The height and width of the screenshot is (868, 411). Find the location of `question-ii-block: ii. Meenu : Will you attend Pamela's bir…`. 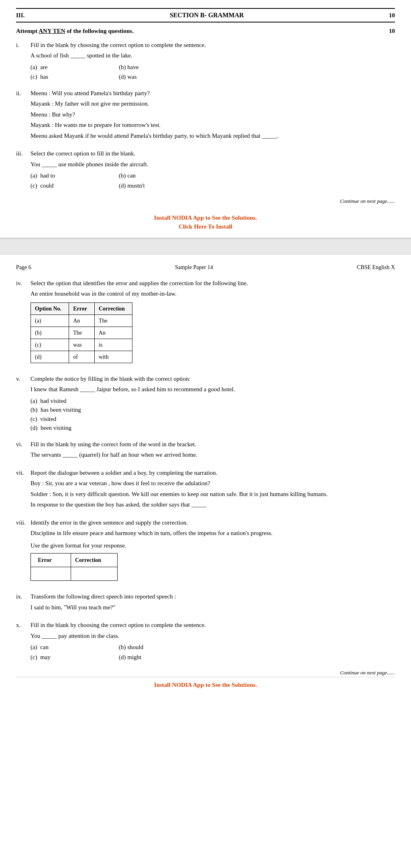

question-ii-block: ii. Meenu : Will you attend Pamela's bir… is located at coordinates (206, 116).